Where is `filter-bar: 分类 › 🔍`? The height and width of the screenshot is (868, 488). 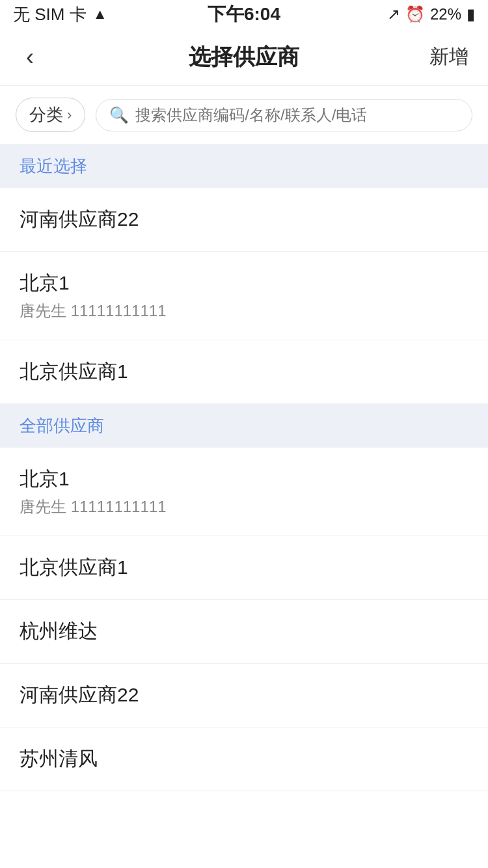 filter-bar: 分类 › 🔍 is located at coordinates (244, 115).